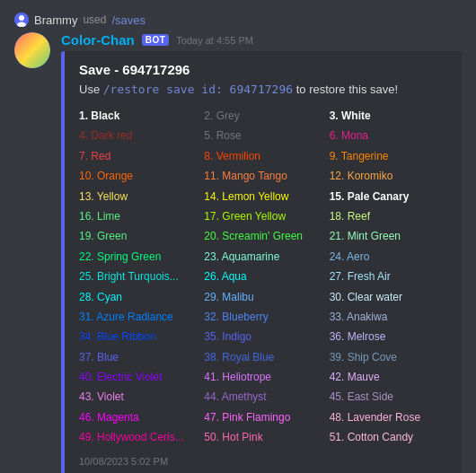 The width and height of the screenshot is (476, 473). What do you see at coordinates (22, 20) in the screenshot?
I see `command-avatar-small` at bounding box center [22, 20].